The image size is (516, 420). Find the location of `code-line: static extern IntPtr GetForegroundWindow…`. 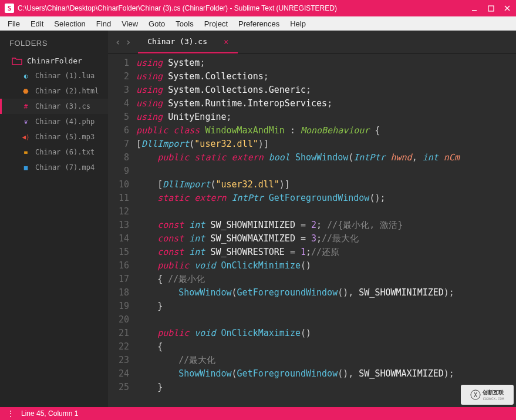

code-line: static extern IntPtr GetForegroundWindow… is located at coordinates (326, 199).